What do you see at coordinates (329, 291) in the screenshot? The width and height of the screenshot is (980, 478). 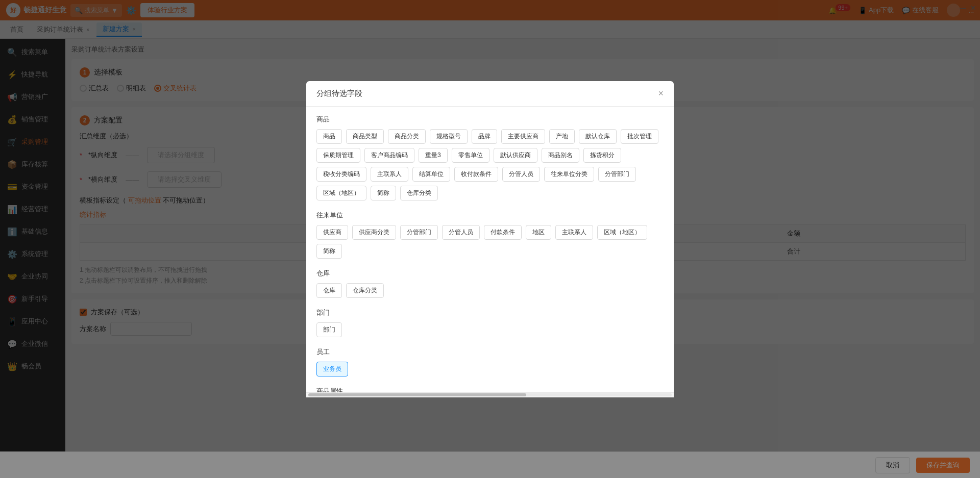 I see `tag-warehouse-0: 仓库` at bounding box center [329, 291].